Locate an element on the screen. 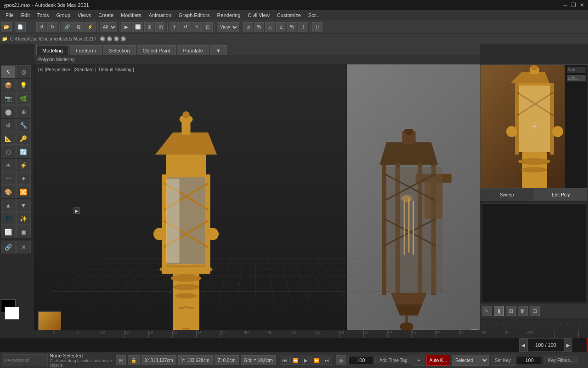 This screenshot has width=588, height=368. snap-button: △ is located at coordinates (270, 27).